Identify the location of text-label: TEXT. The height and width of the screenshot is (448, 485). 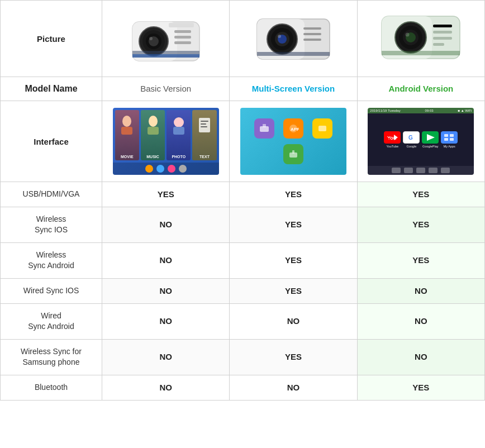
(205, 156).